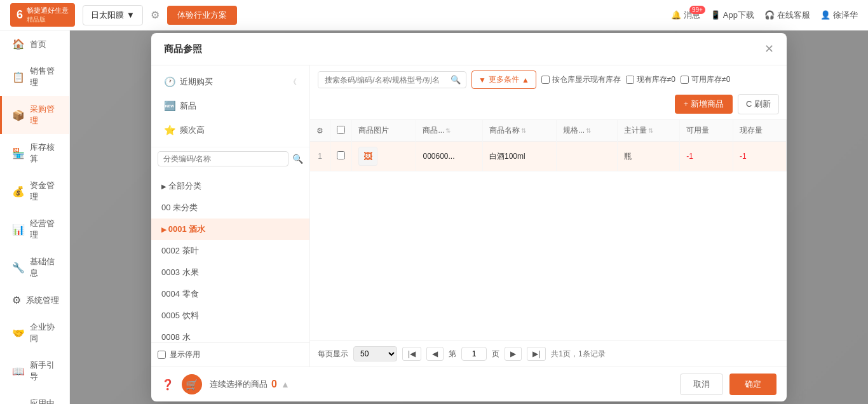  What do you see at coordinates (759, 104) in the screenshot?
I see `refresh-button: C 刷新` at bounding box center [759, 104].